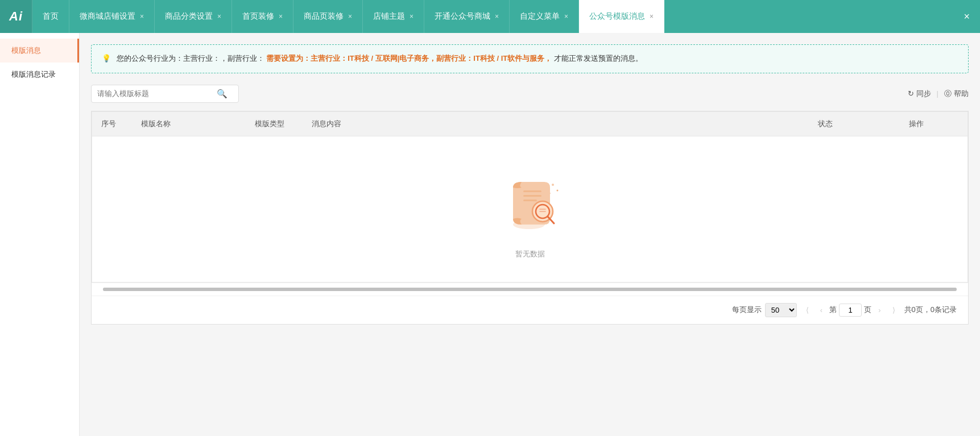  What do you see at coordinates (530, 310) in the screenshot?
I see `pagination: 每页显示 10 20 50 100 ⟨ ‹ 第 页 › ⟩` at bounding box center [530, 310].